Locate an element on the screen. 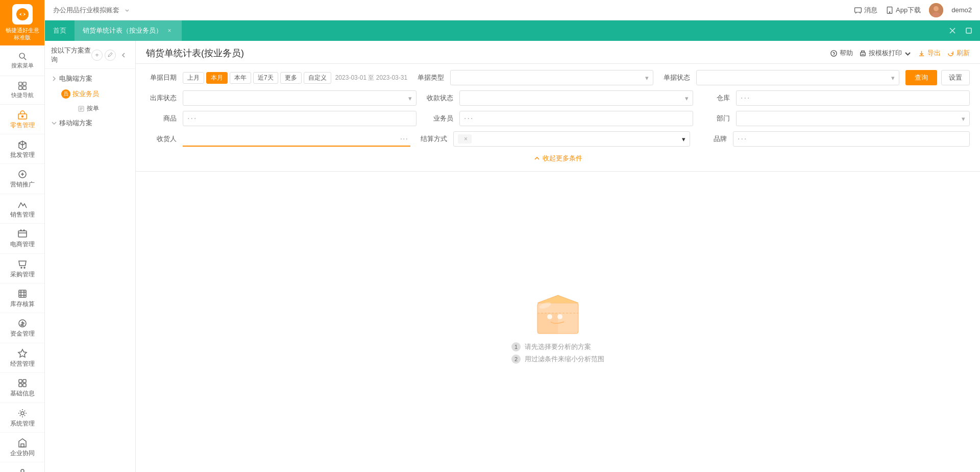 The width and height of the screenshot is (980, 472). out-status-select: ▾ is located at coordinates (300, 98).